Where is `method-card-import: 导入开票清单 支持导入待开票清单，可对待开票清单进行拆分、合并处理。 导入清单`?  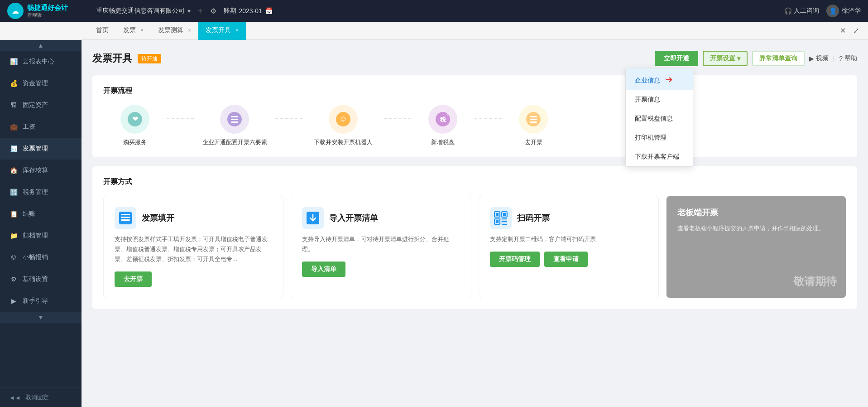 method-card-import: 导入开票清单 支持导入待开票清单，可对待开票清单进行拆分、合并处理。 导入清单 is located at coordinates (381, 247).